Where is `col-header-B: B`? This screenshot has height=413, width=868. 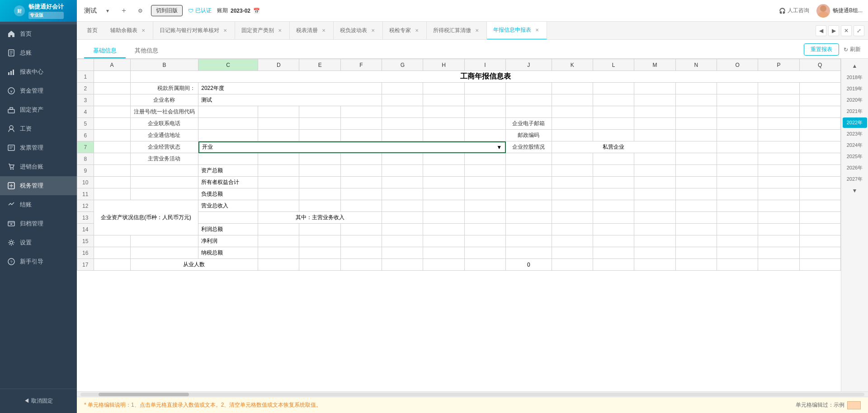
col-header-B: B is located at coordinates (165, 65).